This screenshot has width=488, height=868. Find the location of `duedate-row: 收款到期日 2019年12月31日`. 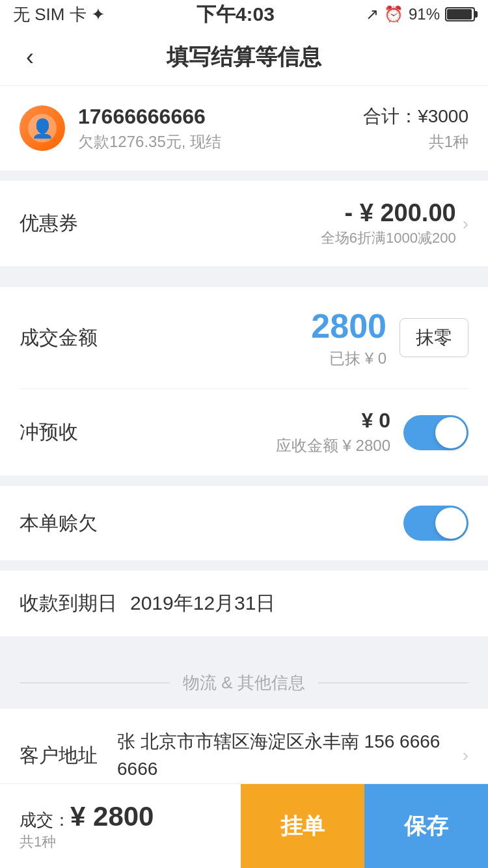

duedate-row: 收款到期日 2019年12月31日 is located at coordinates (244, 604).